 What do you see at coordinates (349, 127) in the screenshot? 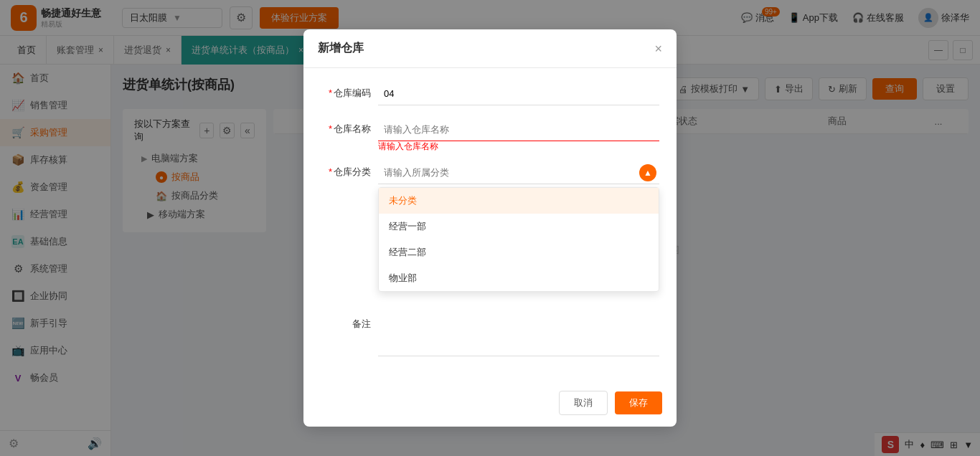
I see `name-label: 仓库名称` at bounding box center [349, 127].